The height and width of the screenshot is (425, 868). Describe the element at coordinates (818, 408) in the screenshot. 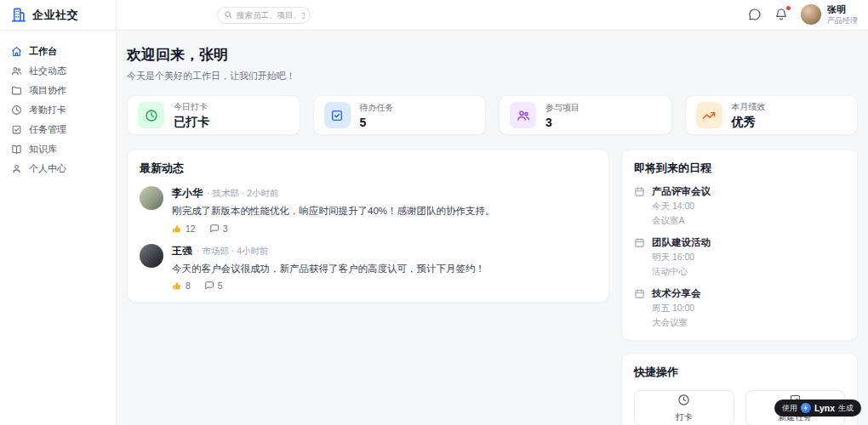

I see `lynx-badge: 使用 Lynx 生成` at that location.